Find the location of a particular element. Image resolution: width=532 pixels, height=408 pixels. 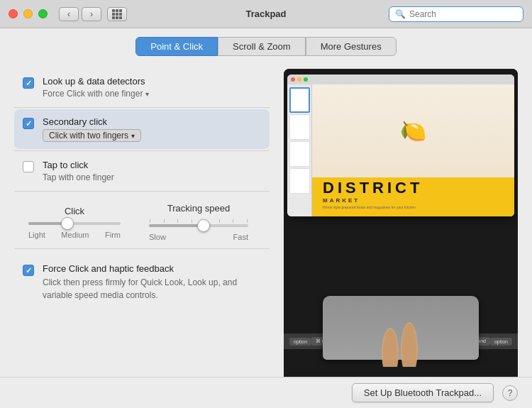

preview-trackpad-area is located at coordinates (401, 342).